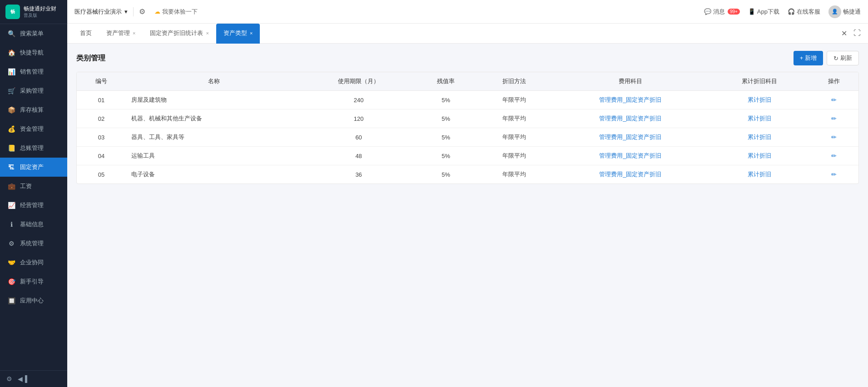 The height and width of the screenshot is (387, 868). What do you see at coordinates (101, 156) in the screenshot?
I see `cell-id: 04` at bounding box center [101, 156].